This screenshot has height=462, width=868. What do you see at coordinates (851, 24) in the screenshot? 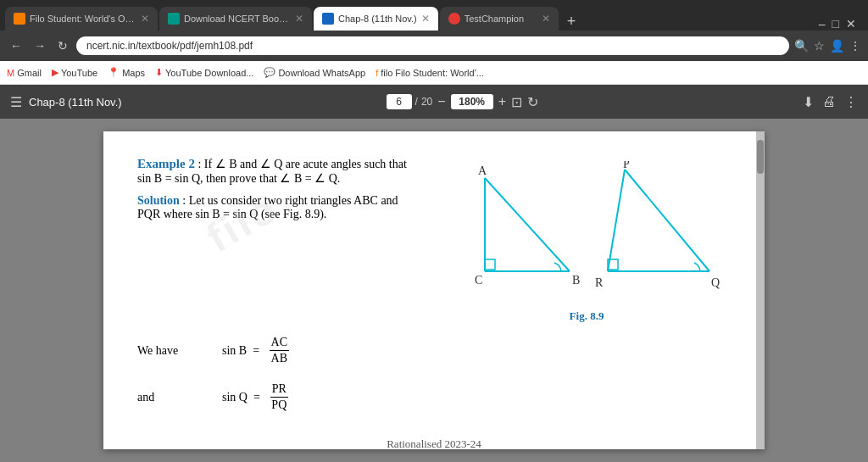
I see `close-button: ✕` at bounding box center [851, 24].